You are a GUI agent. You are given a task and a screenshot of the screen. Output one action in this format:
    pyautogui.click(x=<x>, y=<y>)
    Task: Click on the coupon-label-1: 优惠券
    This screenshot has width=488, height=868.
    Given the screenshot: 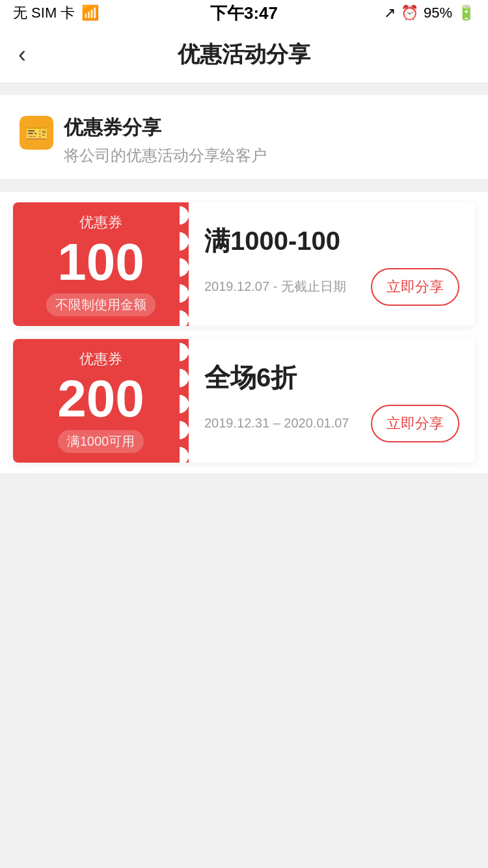 What is the action you would take?
    pyautogui.click(x=101, y=223)
    